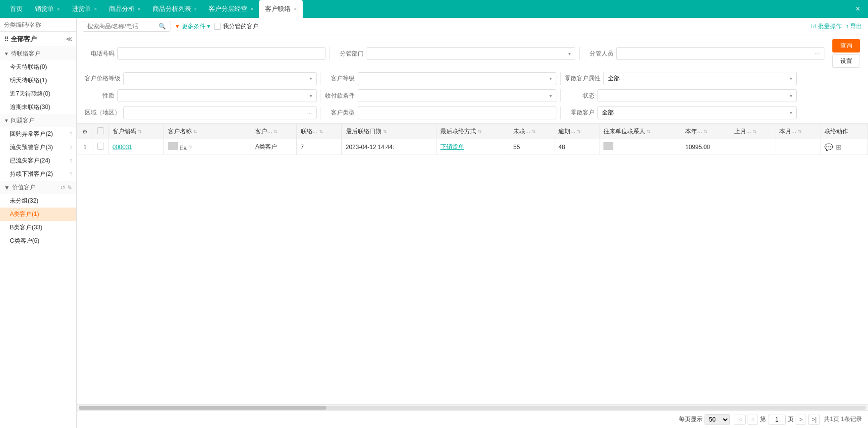 The width and height of the screenshot is (868, 428). Describe the element at coordinates (473, 408) in the screenshot. I see `scrollbar-track` at that location.